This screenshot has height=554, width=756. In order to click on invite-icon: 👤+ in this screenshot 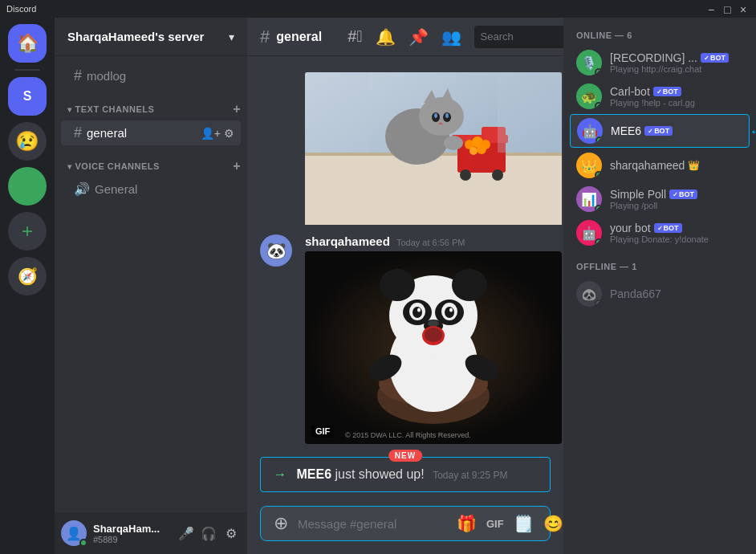, I will do `click(210, 133)`.